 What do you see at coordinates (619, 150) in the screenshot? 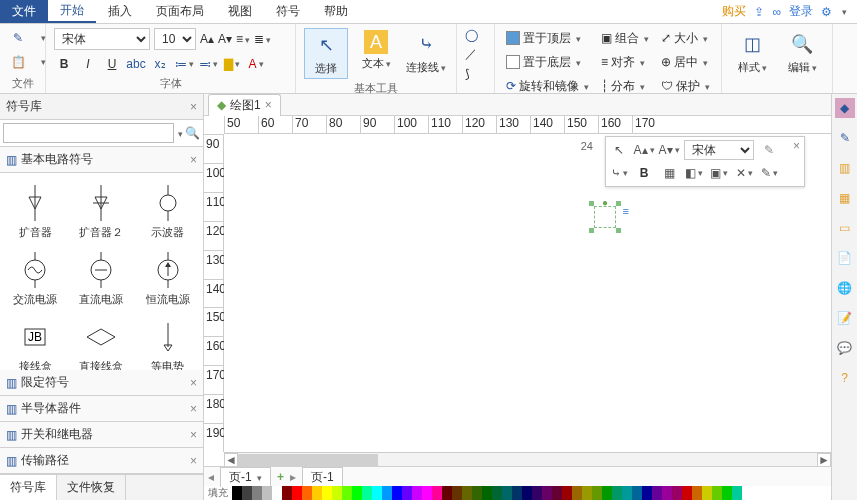
I see `ft-cursor-icon: ↖` at bounding box center [619, 150].